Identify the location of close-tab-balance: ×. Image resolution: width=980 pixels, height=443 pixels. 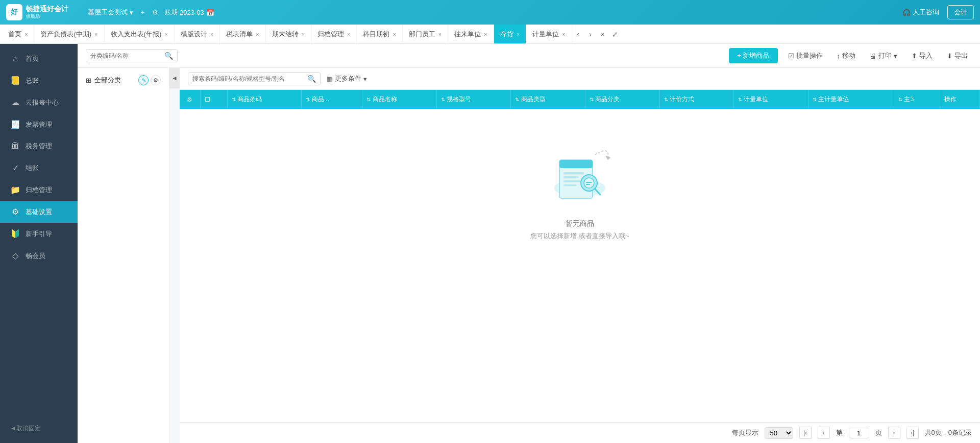
(96, 34).